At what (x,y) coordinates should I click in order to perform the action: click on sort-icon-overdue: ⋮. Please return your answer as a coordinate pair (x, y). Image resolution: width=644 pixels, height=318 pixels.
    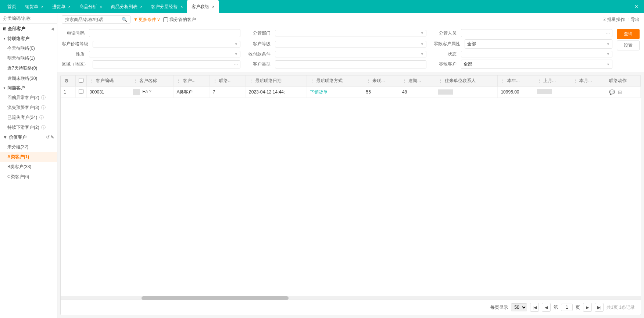
    Looking at the image, I should click on (404, 81).